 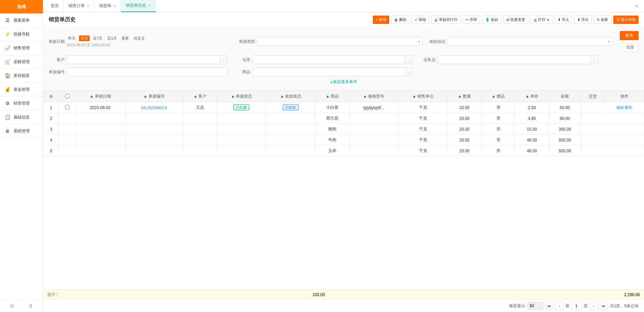 What do you see at coordinates (381, 20) in the screenshot?
I see `new-button: + 新增` at bounding box center [381, 20].